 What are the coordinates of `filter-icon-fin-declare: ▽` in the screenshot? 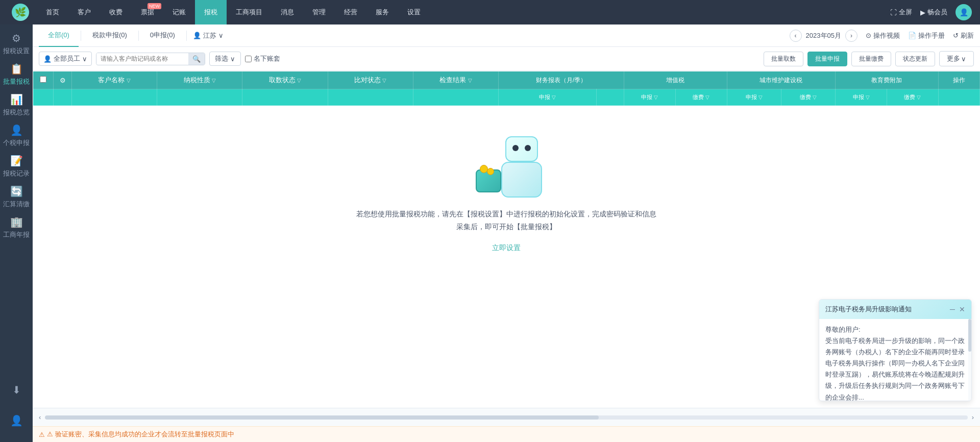 It's located at (554, 97).